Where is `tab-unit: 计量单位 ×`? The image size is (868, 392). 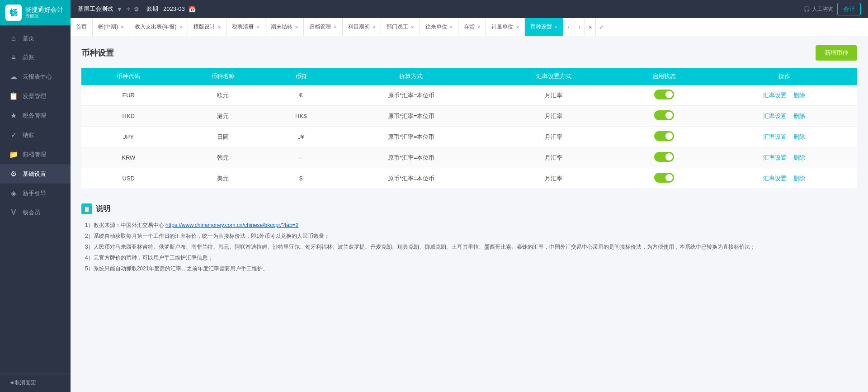
tab-unit: 计量单位 × is located at coordinates (505, 27).